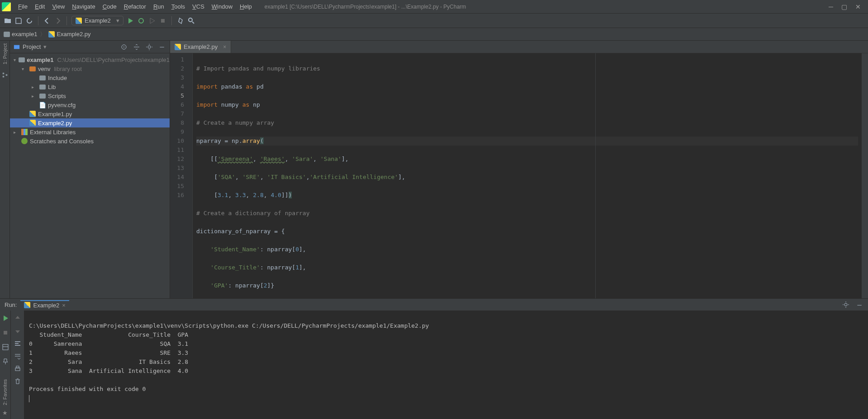 Image resolution: width=868 pixels, height=419 pixels. Describe the element at coordinates (19, 21) in the screenshot. I see `save-all-icon` at that location.